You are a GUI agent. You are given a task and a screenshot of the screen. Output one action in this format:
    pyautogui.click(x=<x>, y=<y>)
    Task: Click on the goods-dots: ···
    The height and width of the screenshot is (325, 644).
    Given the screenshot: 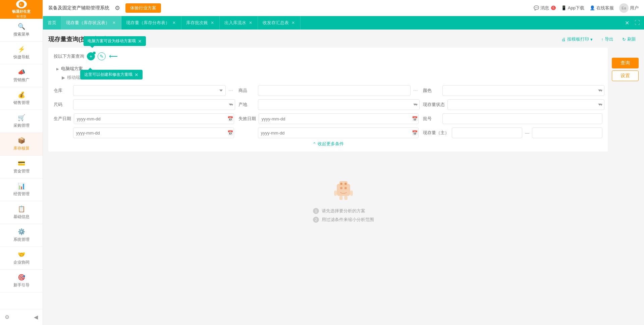 What is the action you would take?
    pyautogui.click(x=415, y=91)
    